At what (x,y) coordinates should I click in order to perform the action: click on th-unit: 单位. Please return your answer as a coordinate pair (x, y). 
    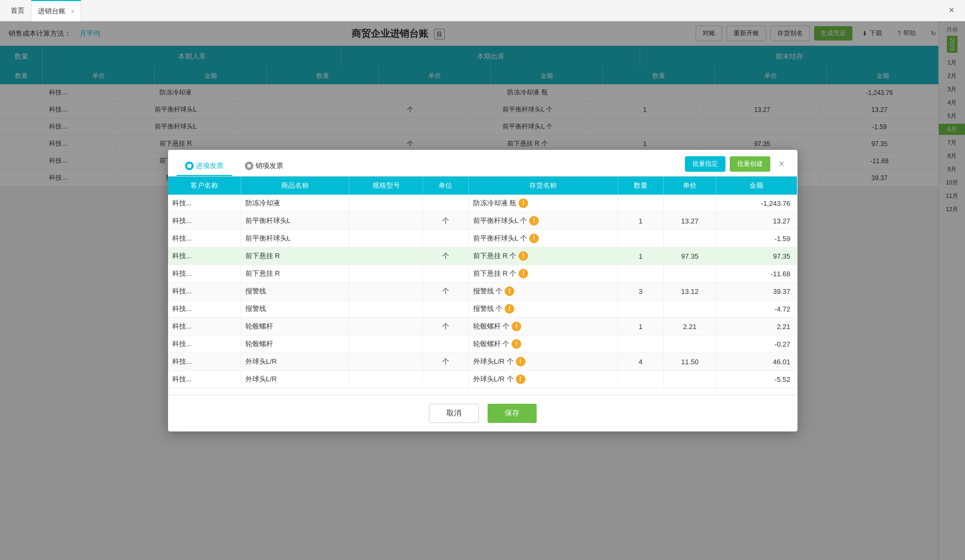
    Looking at the image, I should click on (445, 186).